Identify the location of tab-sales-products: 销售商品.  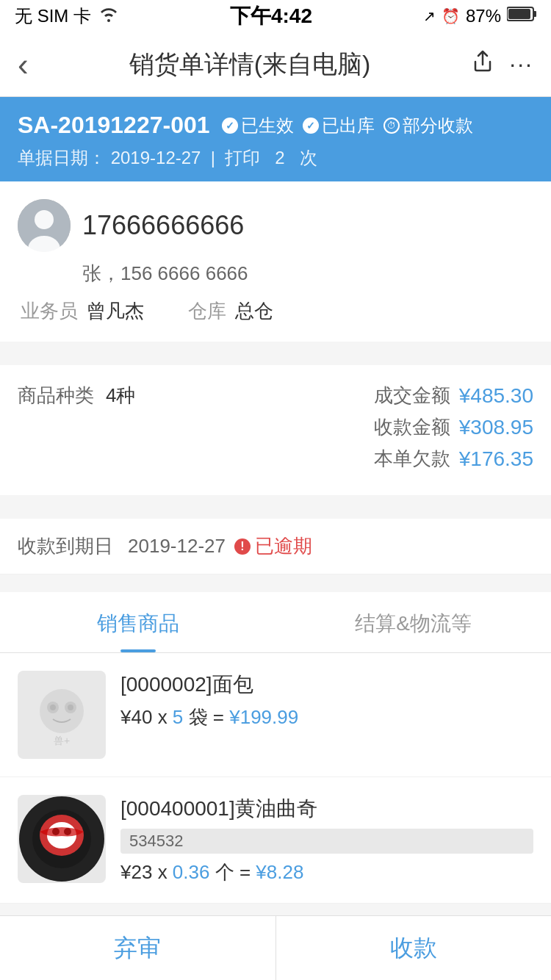
(138, 622).